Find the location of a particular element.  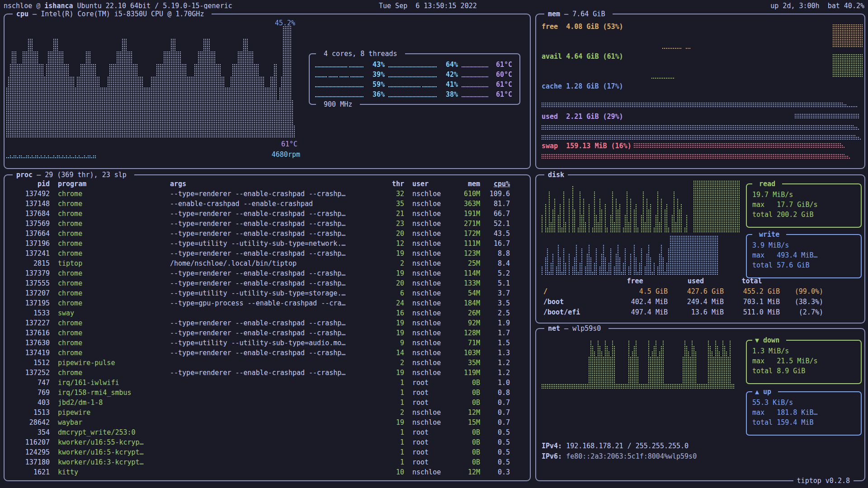

process-row: 354 dmcrypt_write/253:0 1 root 0B 0.5 is located at coordinates (269, 432).